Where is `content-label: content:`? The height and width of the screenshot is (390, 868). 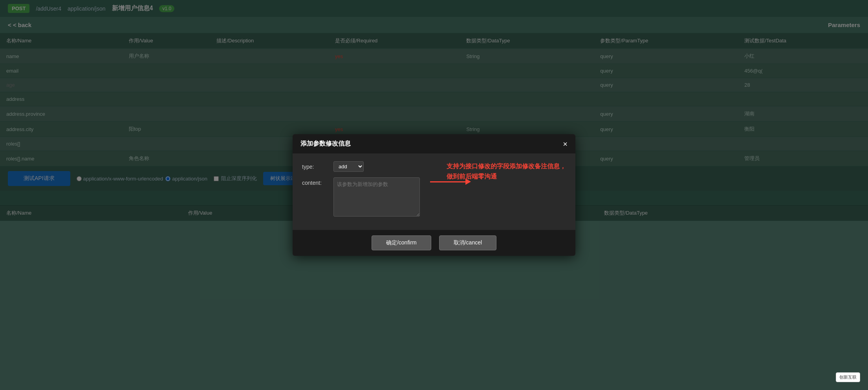
content-label: content: is located at coordinates (316, 182).